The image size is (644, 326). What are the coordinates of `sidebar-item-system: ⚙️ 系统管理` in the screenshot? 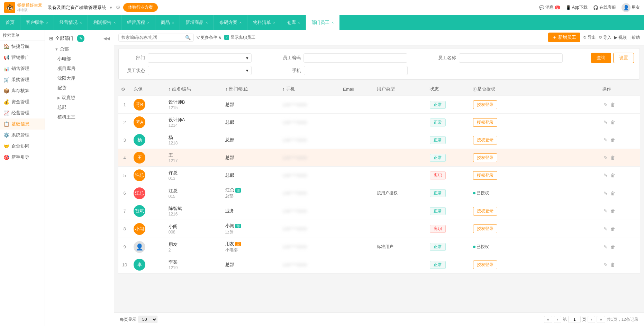 It's located at (22, 135).